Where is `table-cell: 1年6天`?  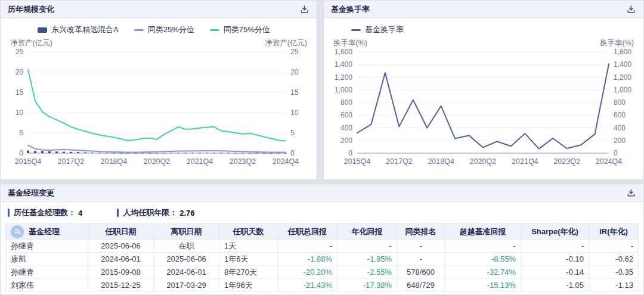
table-cell: 1年6天 is located at coordinates (249, 259).